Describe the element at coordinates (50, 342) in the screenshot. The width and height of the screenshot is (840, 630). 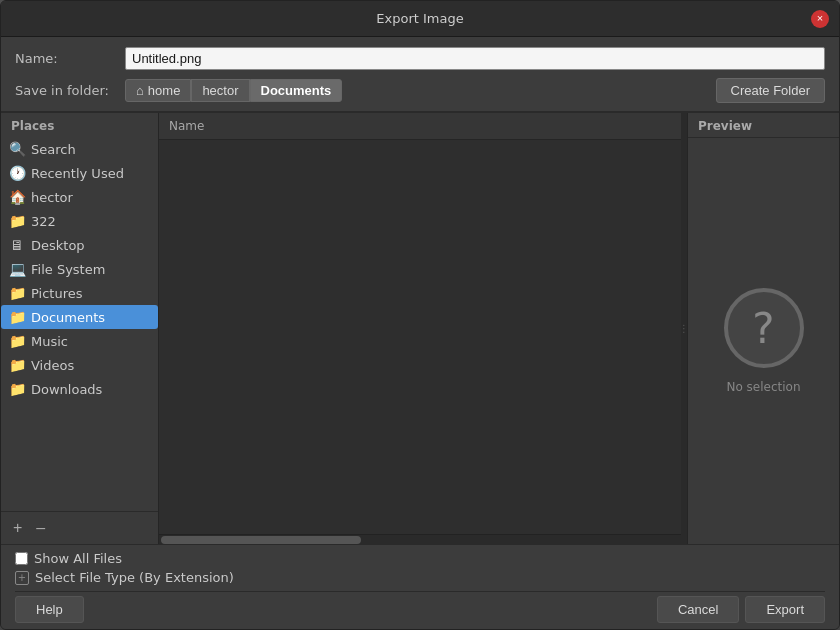
I see `sidebar-item-label: Music` at that location.